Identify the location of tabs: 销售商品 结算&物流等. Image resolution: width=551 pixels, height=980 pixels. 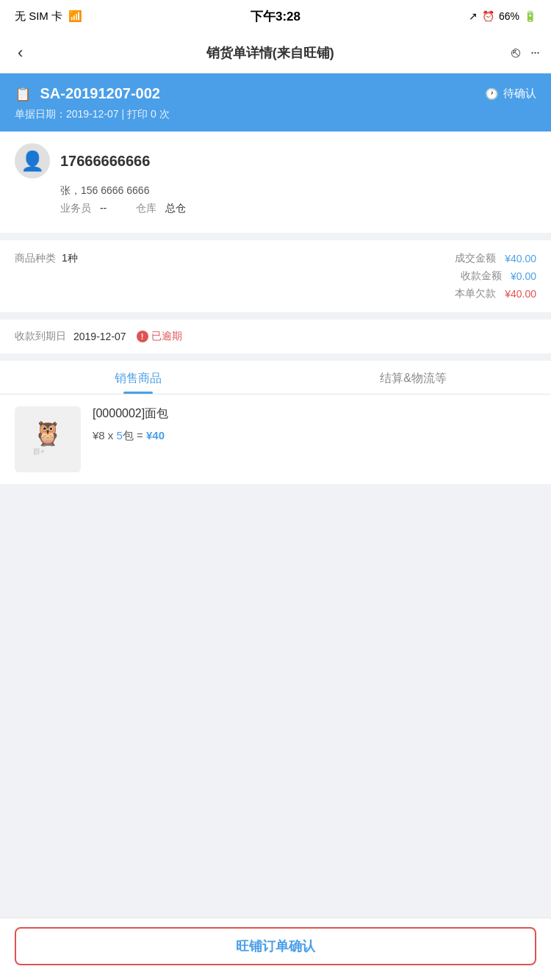
(276, 378).